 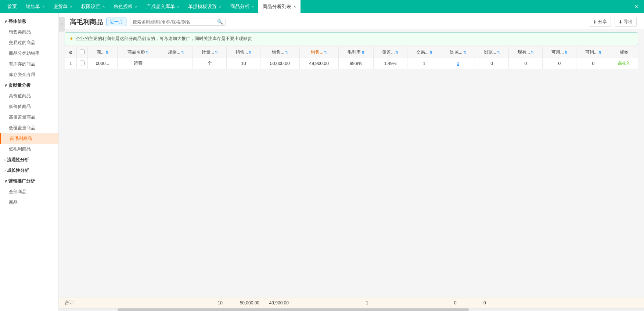 I want to click on th-browse1: 浏览...⇅, so click(x=458, y=53).